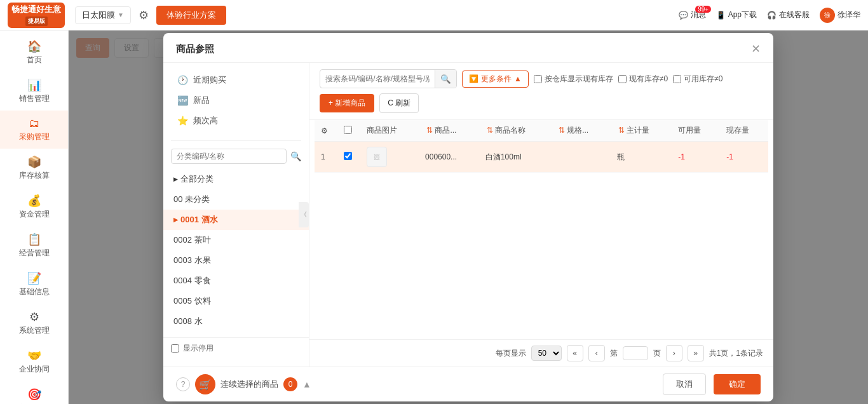 The image size is (868, 404). I want to click on category-fruit-label: 0003 水果, so click(192, 260).